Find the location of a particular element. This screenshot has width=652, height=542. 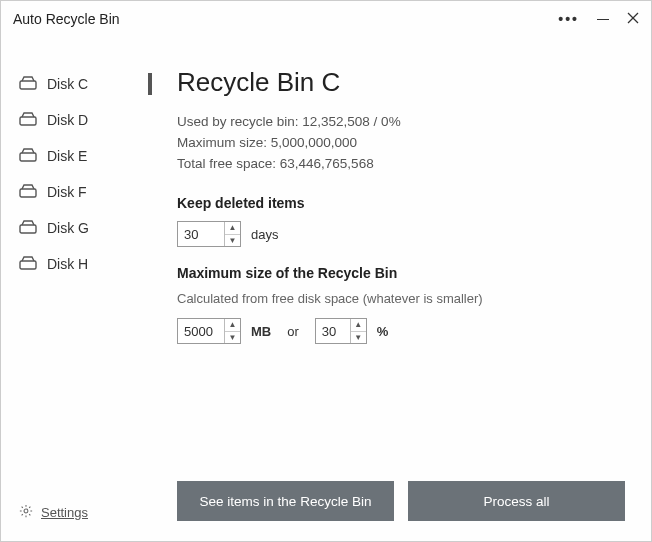

percent-unit: % is located at coordinates (383, 332).